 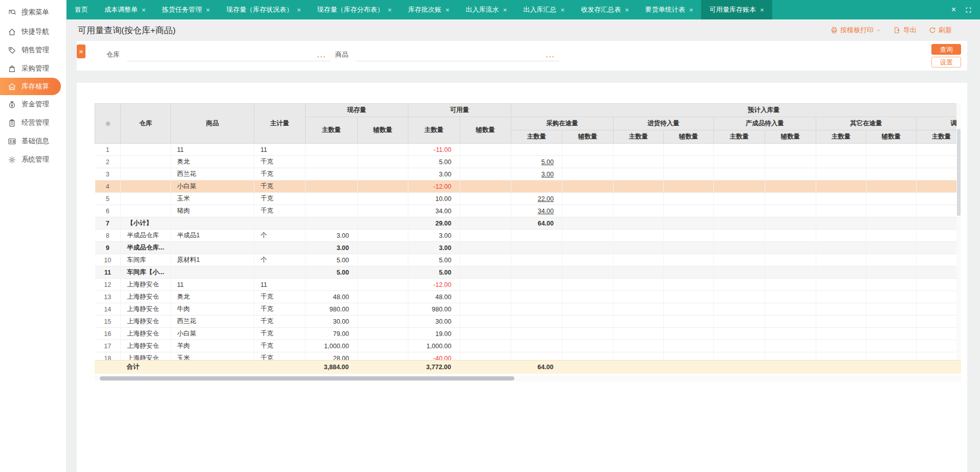 I want to click on export-button: 导出, so click(x=905, y=30).